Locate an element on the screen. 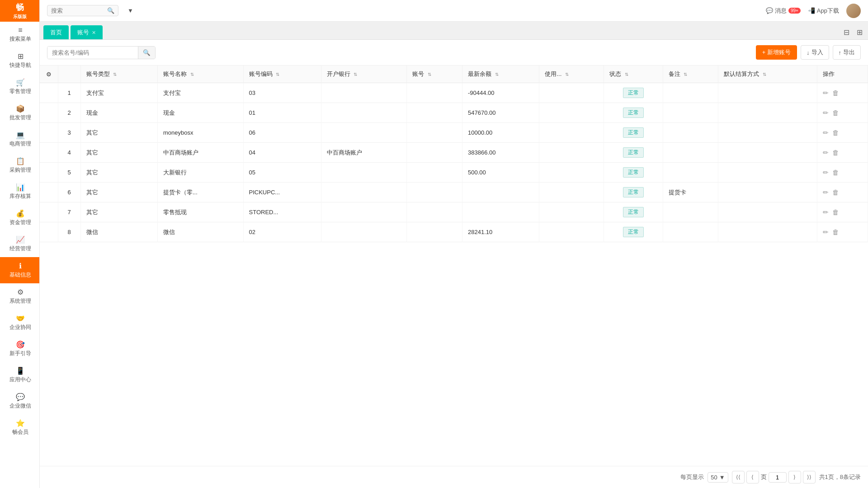  topbar-app-download: 📲 App下载 is located at coordinates (824, 11).